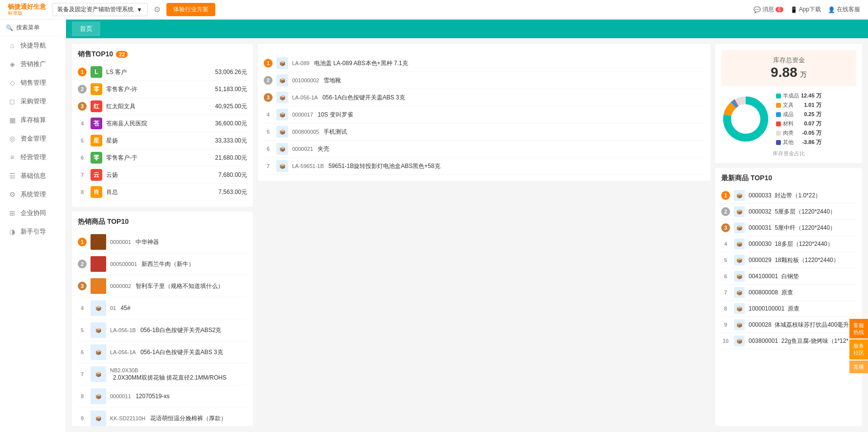 The width and height of the screenshot is (868, 432). Describe the element at coordinates (33, 46) in the screenshot. I see `sidebar-item-quick-nav: ⌂ 快捷导航` at that location.